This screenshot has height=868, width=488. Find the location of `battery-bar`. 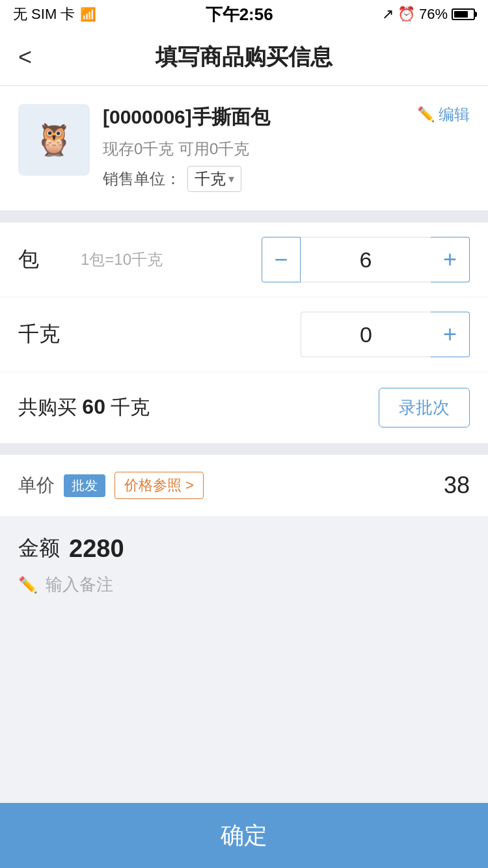

battery-bar is located at coordinates (463, 14).